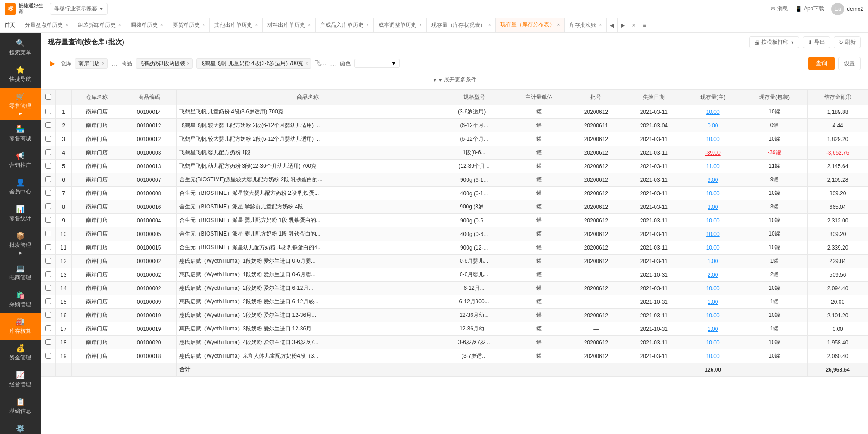 The image size is (868, 434). Describe the element at coordinates (165, 63) in the screenshot. I see `product-filter-tag-1: 飞鹤奶粉3段两提装 ×` at that location.